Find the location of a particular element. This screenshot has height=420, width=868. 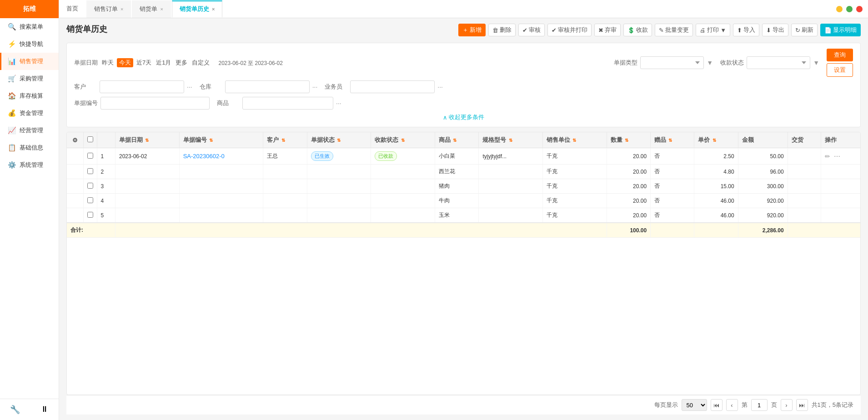

tab-sales-order: 销售订单 × is located at coordinates (109, 9).